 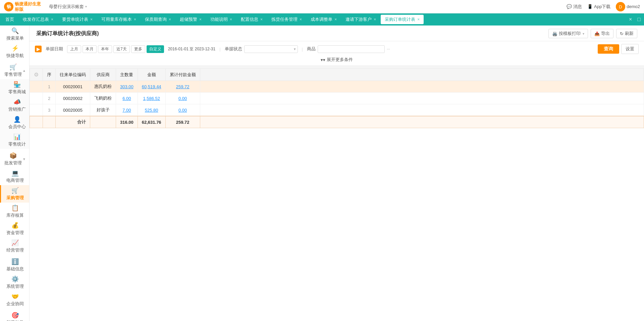 What do you see at coordinates (183, 87) in the screenshot?
I see `paid-link-1: 259.72` at bounding box center [183, 87].